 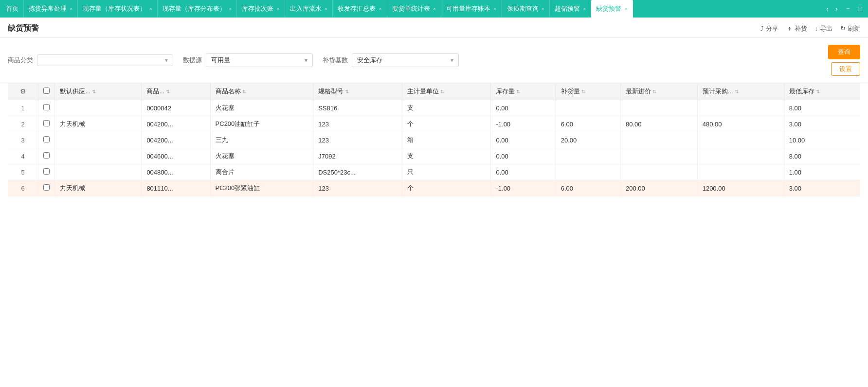 I want to click on close-tab-order-stats: ×, so click(x=434, y=9).